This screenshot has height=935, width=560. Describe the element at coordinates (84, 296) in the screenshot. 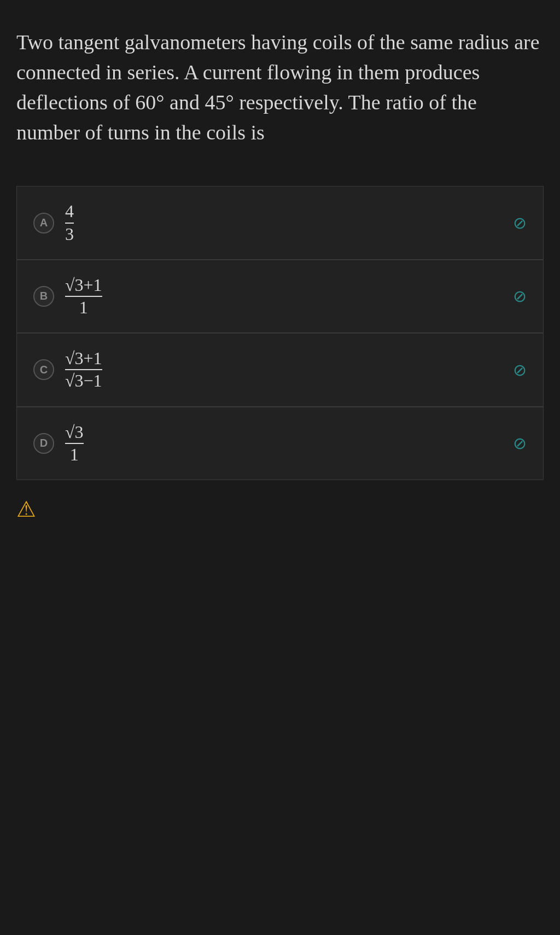

I see `option-b-content: √3+1 1` at that location.